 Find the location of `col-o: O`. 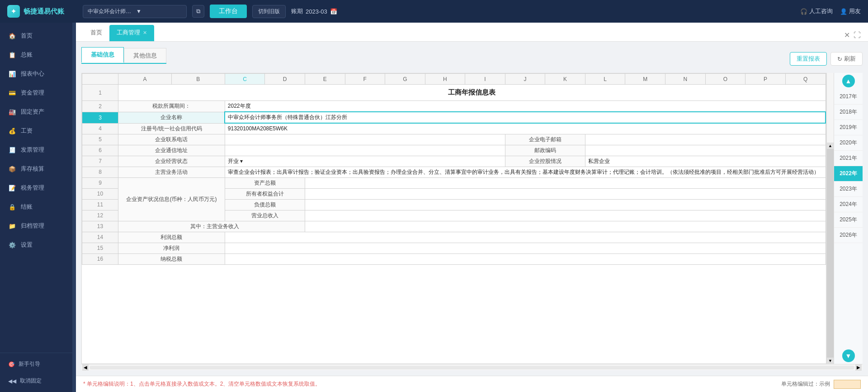

col-o: O is located at coordinates (725, 79).